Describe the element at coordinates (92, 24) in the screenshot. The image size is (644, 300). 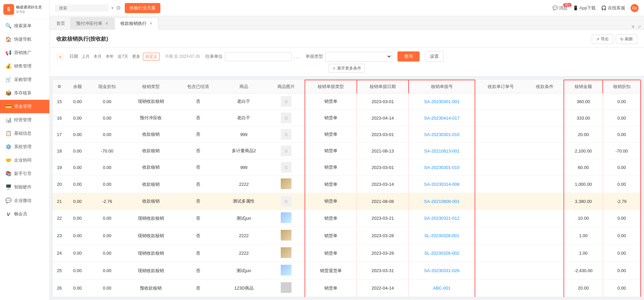
I see `tab-advance: 预付冲应付单 ✕` at that location.